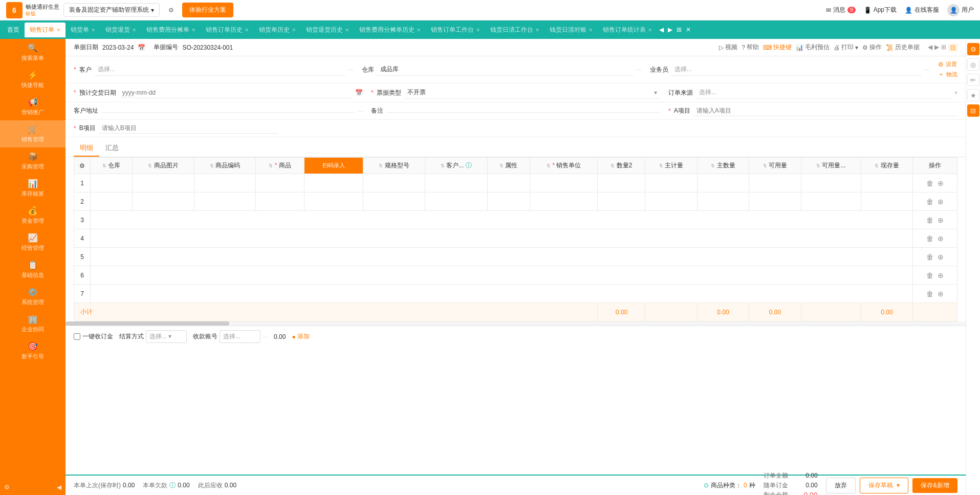  Describe the element at coordinates (227, 30) in the screenshot. I see `tab-order-history: 销售订单历史 ✕` at that location.